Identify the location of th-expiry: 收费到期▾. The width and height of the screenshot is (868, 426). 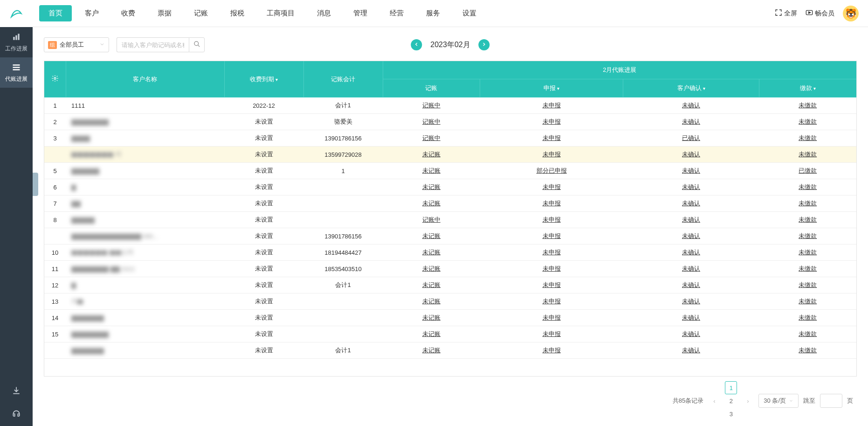
(264, 79).